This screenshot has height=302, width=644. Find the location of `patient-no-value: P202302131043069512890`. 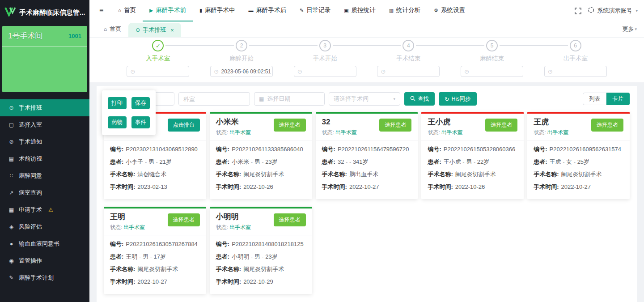

patient-no-value: P202302131043069512890 is located at coordinates (162, 149).